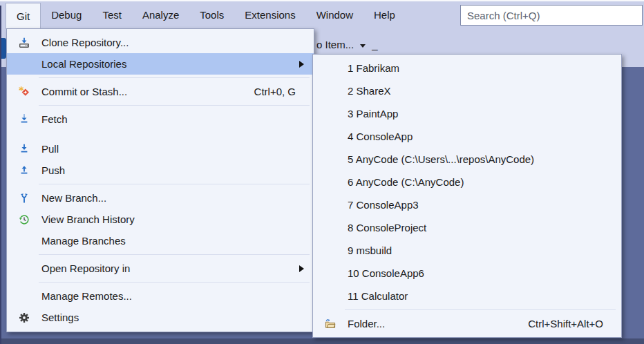 Image resolution: width=644 pixels, height=344 pixels. What do you see at coordinates (484, 204) in the screenshot?
I see `menu-item-label: 7 ConsoleApp3` at bounding box center [484, 204].